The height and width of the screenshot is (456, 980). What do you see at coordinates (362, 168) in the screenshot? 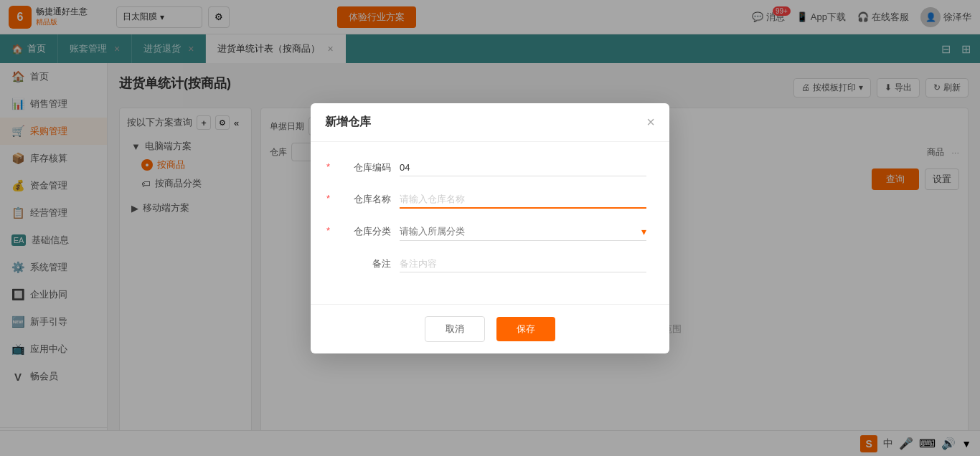
I see `code-label: 仓库编码` at bounding box center [362, 168].